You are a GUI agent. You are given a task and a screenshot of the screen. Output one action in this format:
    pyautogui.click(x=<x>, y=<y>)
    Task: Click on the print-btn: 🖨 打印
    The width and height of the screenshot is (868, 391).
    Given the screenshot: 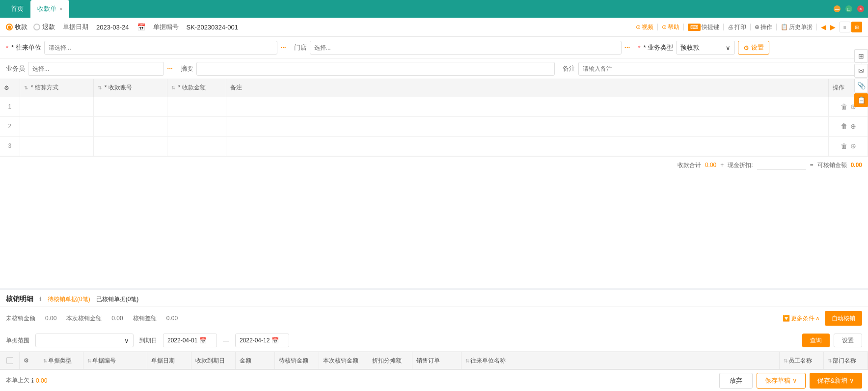 What is the action you would take?
    pyautogui.click(x=737, y=28)
    